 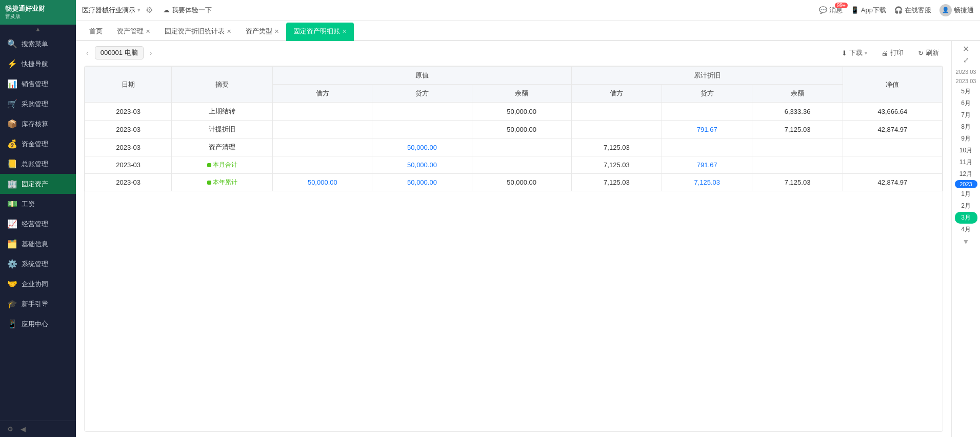 What do you see at coordinates (87, 53) in the screenshot?
I see `asset-prev-btn: ‹` at bounding box center [87, 53].